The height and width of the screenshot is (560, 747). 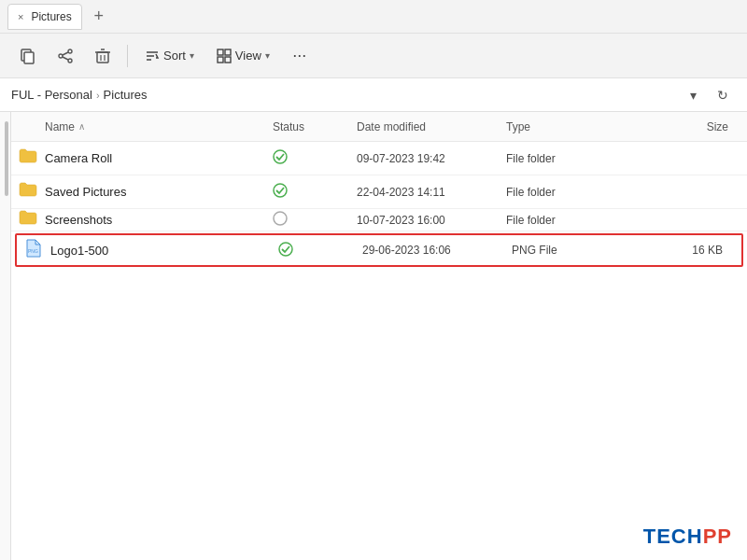 I want to click on tab-close-icon: ×, so click(x=21, y=17).